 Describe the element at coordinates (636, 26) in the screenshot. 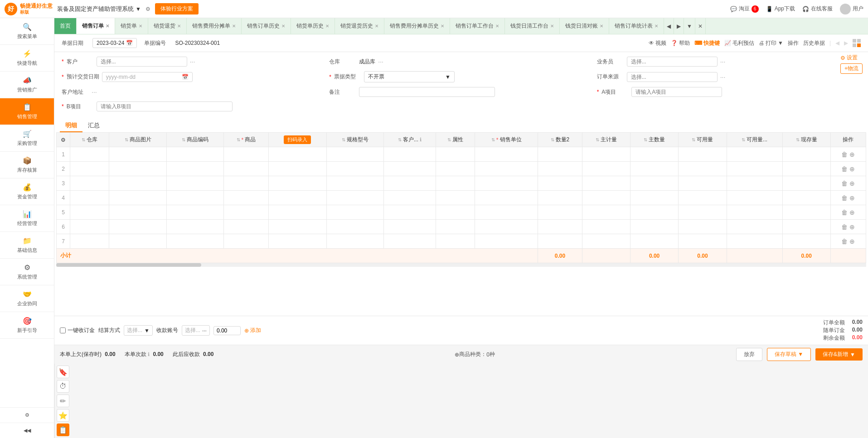

I see `tab-order-stats: 销售订单统计表 ✕` at that location.